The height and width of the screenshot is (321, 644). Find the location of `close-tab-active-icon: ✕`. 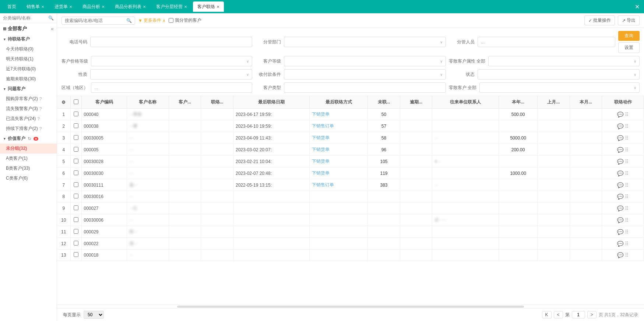

close-tab-active-icon: ✕ is located at coordinates (218, 7).